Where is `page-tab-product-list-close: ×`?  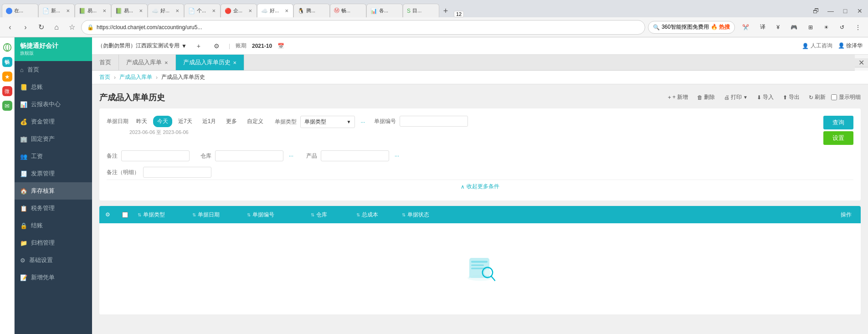 page-tab-product-list-close: × is located at coordinates (166, 63).